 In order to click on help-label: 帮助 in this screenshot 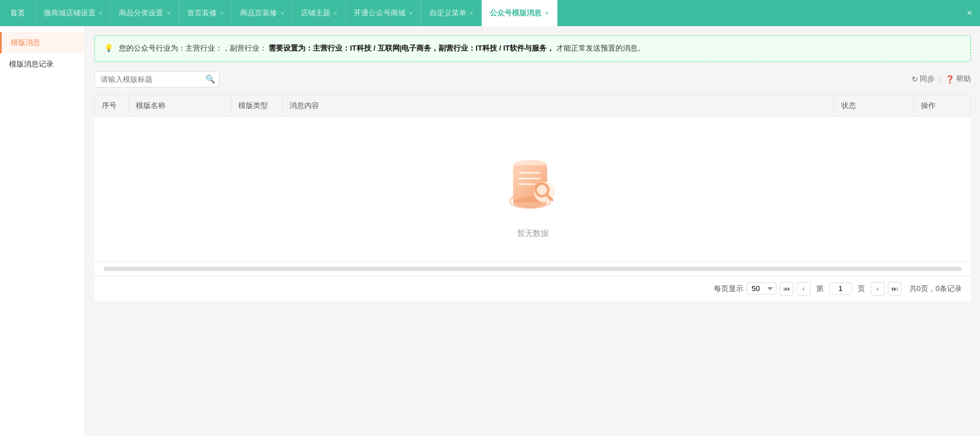, I will do `click(964, 79)`.